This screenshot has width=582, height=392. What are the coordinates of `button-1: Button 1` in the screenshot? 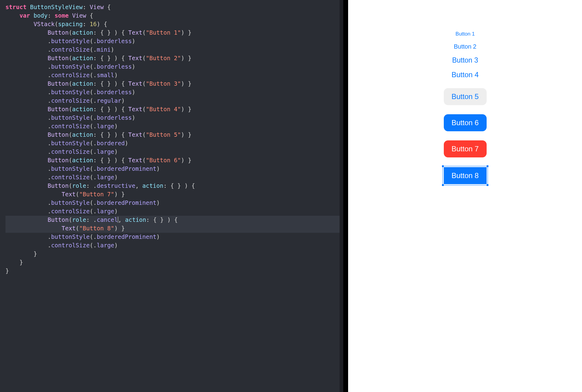 It's located at (465, 34).